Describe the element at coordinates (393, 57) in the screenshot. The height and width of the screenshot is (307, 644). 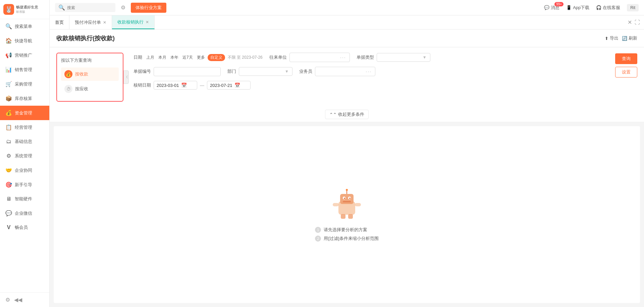
I see `doctype-field-group: 单据类型 ▼` at that location.